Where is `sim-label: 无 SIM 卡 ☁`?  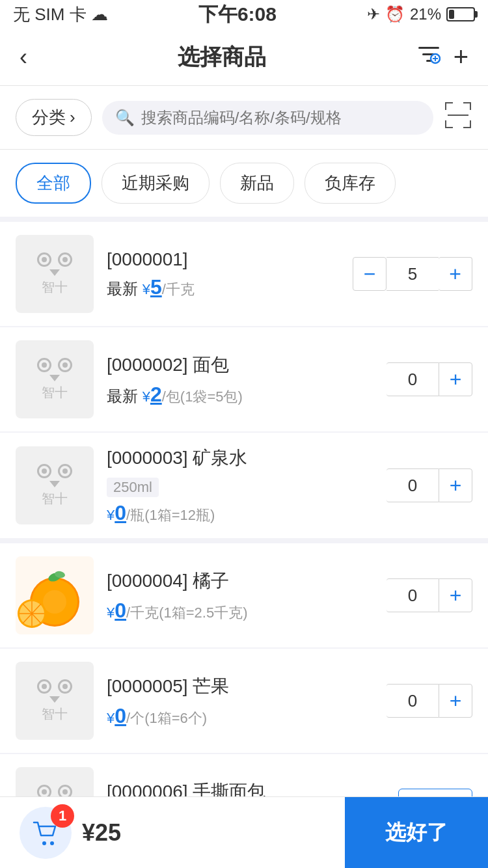
sim-label: 无 SIM 卡 ☁ is located at coordinates (61, 14).